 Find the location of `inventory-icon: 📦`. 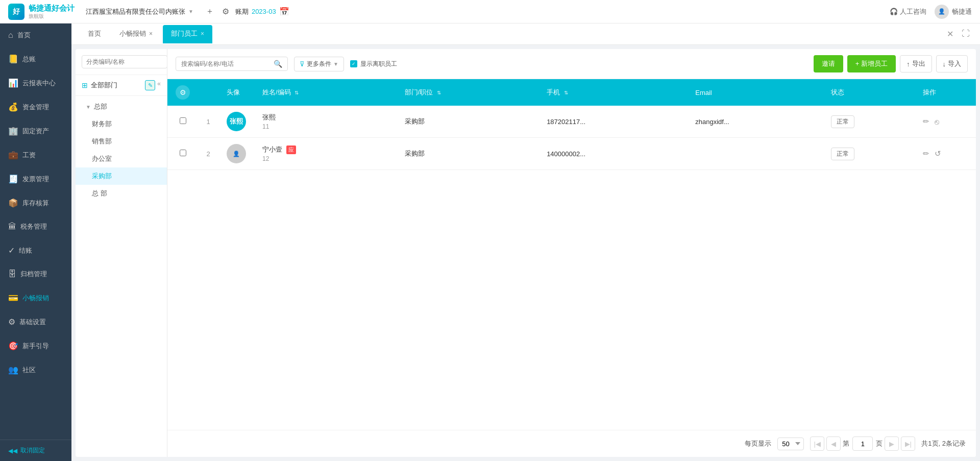

inventory-icon: 📦 is located at coordinates (13, 203).